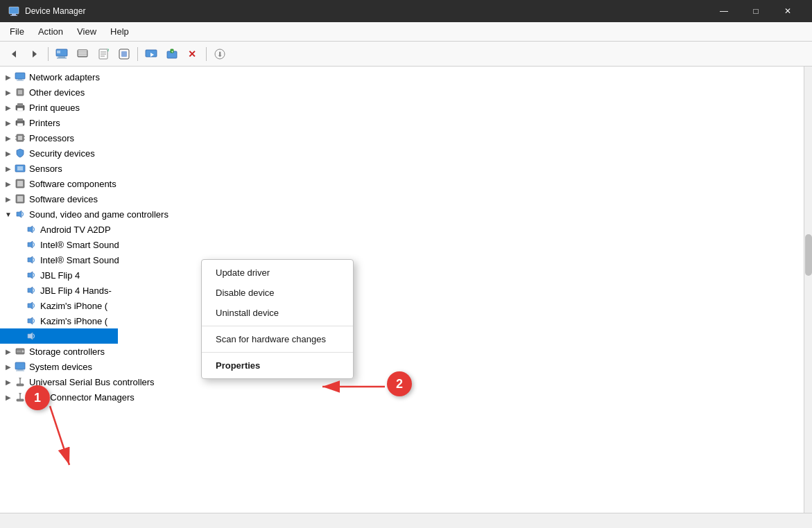 The width and height of the screenshot is (812, 528). I want to click on tree-item-network-adapters: ▶ Network adapters, so click(402, 77).